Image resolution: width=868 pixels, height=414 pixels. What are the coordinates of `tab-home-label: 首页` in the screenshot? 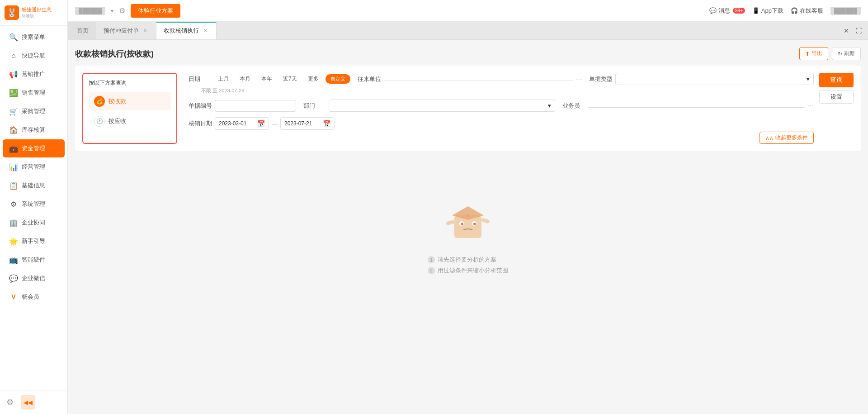 It's located at (83, 31).